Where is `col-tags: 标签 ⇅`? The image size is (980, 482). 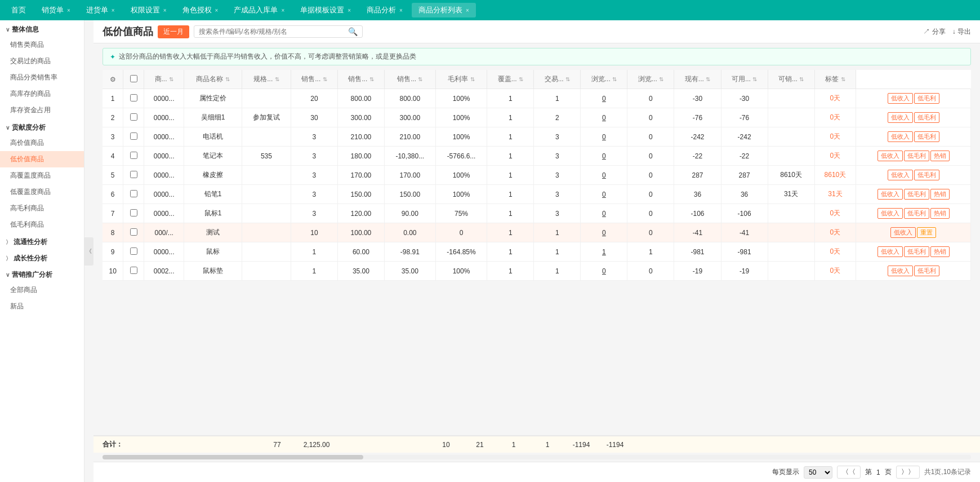
col-tags: 标签 ⇅ is located at coordinates (835, 79).